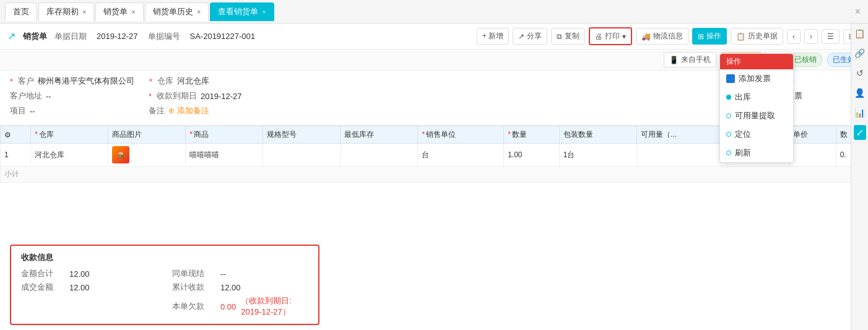 The image size is (868, 330). I want to click on window-close-button: ×, so click(858, 12).